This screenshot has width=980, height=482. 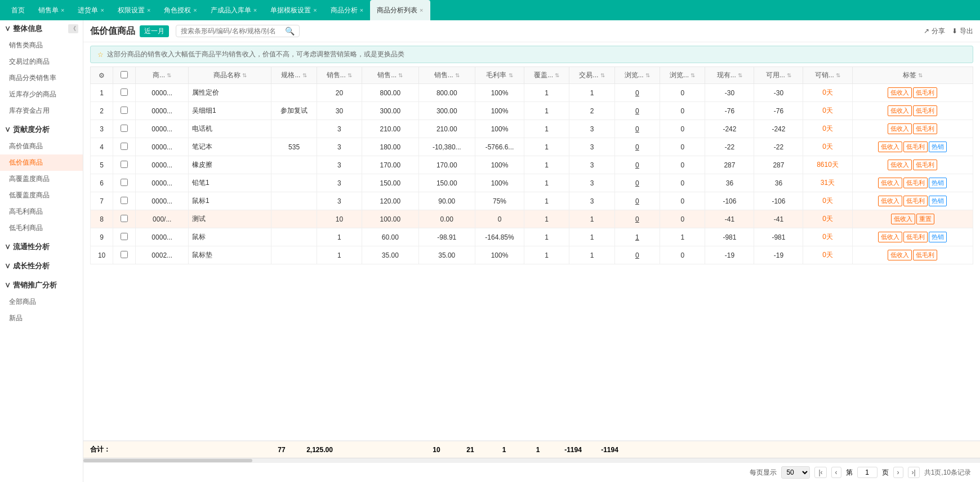 I want to click on nav-permission: 权限设置 ×, so click(x=134, y=10).